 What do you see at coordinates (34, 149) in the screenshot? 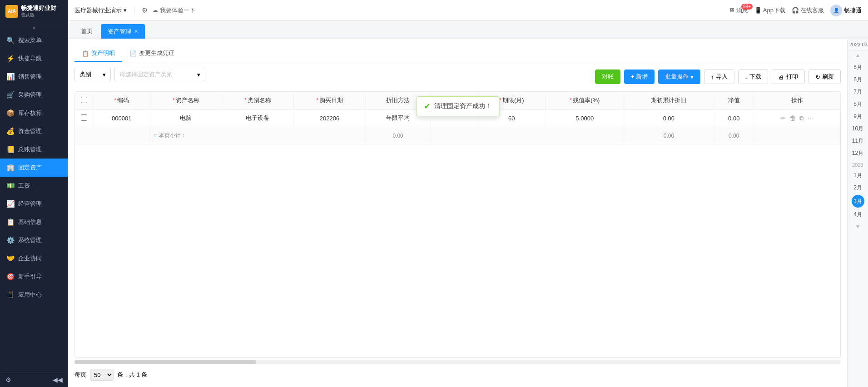
I see `sidebar-item-总账管理: 📒总账管理` at bounding box center [34, 149].